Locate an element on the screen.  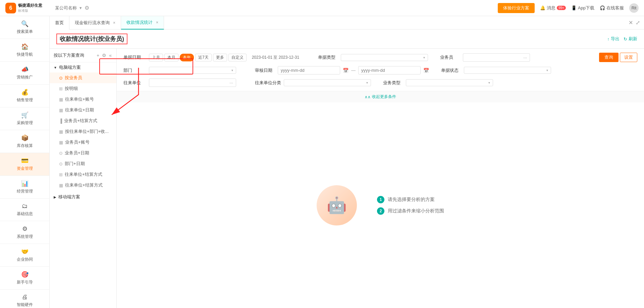
scheme-item-7: ⊙ 业务员+日期 is located at coordinates (83, 153).